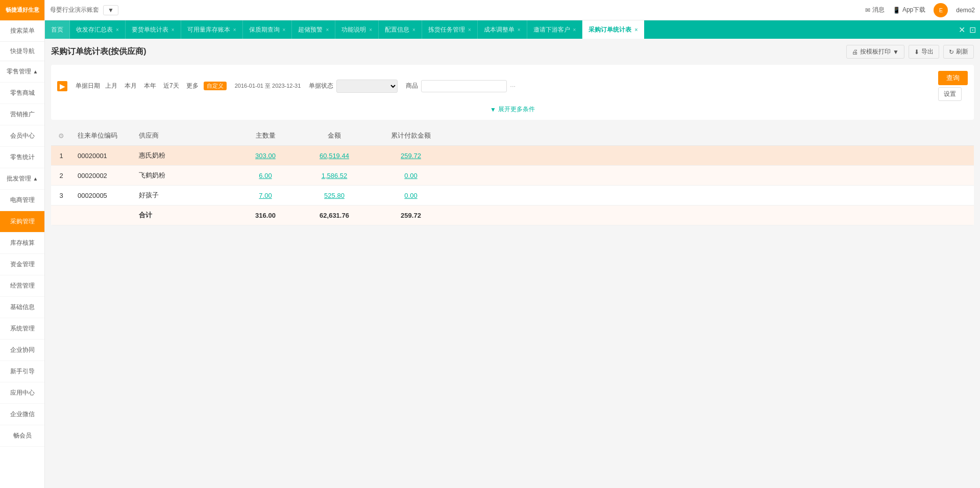 The height and width of the screenshot is (488, 980). What do you see at coordinates (499, 30) in the screenshot?
I see `tab-label-cost-adj: 成本调整单` at bounding box center [499, 30].